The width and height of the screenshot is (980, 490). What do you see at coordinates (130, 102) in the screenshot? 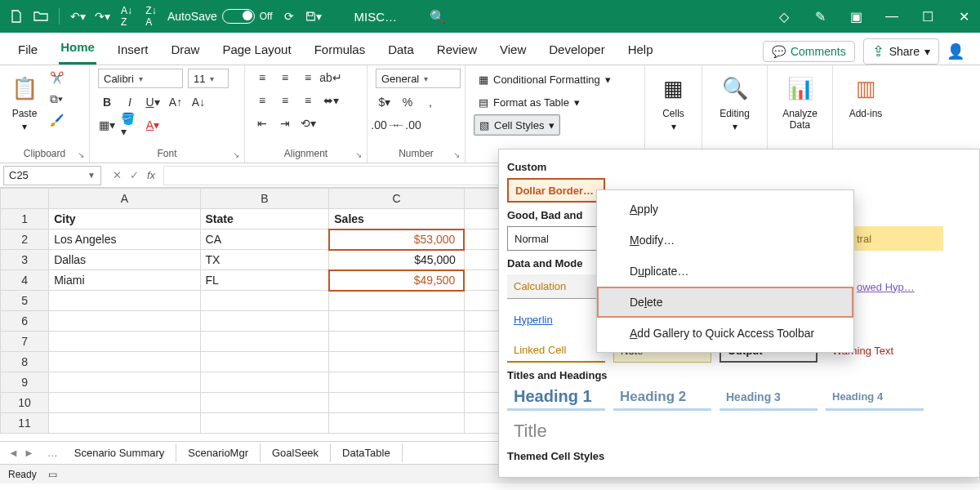
I see `italic-button: I` at bounding box center [130, 102].